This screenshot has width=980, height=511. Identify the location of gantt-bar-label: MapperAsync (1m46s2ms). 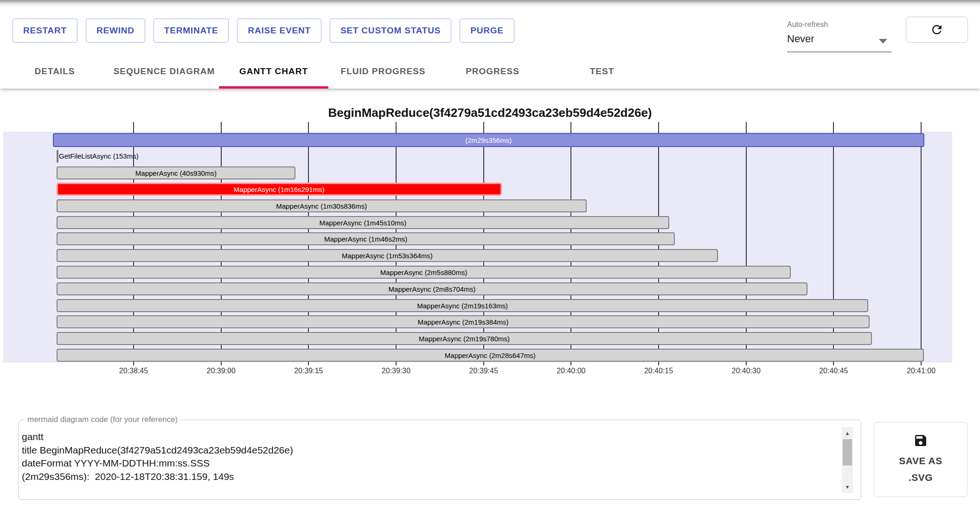
(365, 239).